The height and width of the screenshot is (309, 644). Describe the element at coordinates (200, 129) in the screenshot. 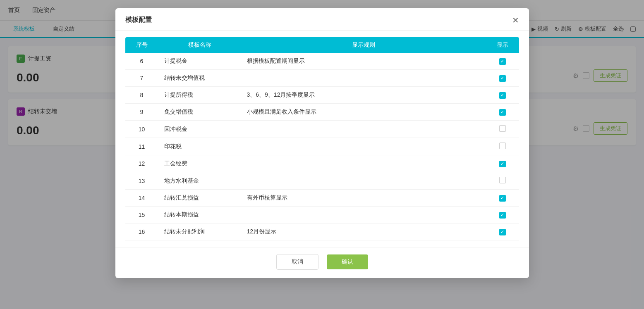

I see `cell-name: 回冲税金` at that location.